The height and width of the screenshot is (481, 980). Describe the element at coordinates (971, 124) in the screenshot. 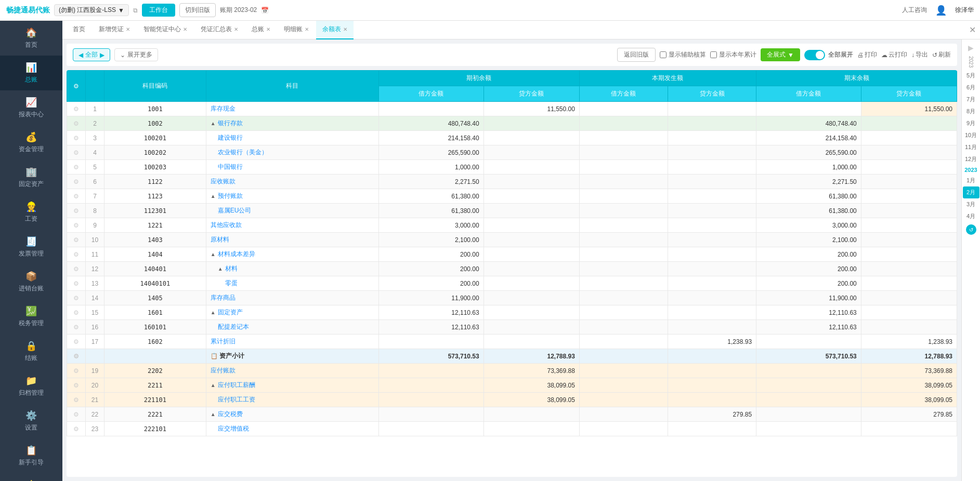

I see `month-9: 9月` at that location.